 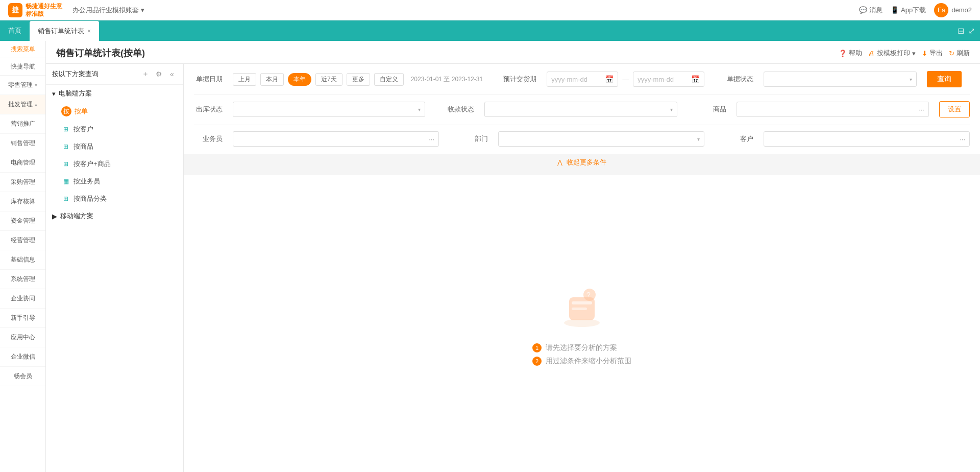 What do you see at coordinates (272, 80) in the screenshot?
I see `date-btn-thismonth: 本月` at bounding box center [272, 80].